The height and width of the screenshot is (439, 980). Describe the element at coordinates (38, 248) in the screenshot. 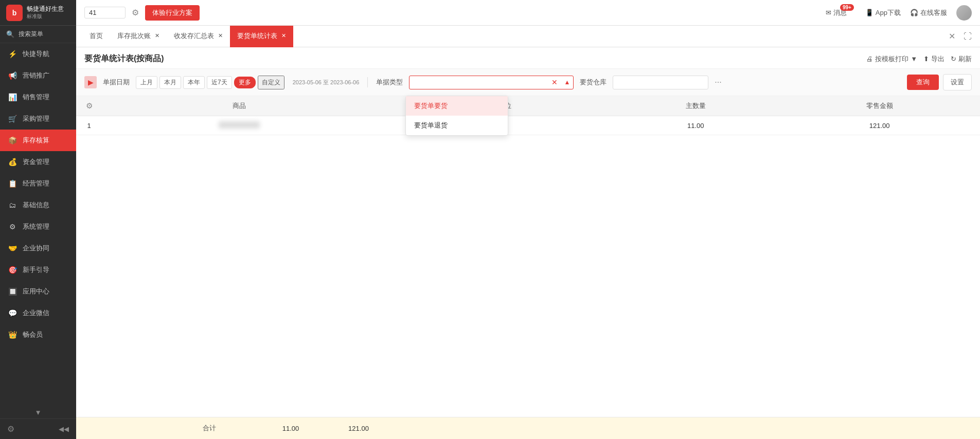

I see `sidebar-item-enterprise: 🤝 企业协同` at that location.